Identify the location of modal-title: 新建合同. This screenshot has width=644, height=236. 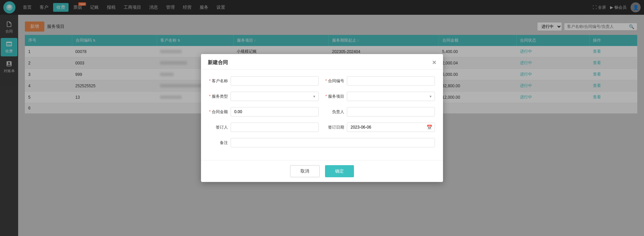
(218, 62).